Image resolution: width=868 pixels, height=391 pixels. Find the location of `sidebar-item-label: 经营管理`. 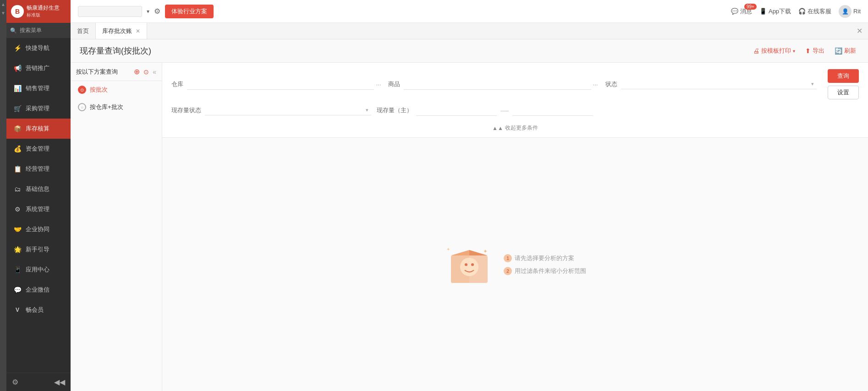

sidebar-item-label: 经营管理 is located at coordinates (38, 169).